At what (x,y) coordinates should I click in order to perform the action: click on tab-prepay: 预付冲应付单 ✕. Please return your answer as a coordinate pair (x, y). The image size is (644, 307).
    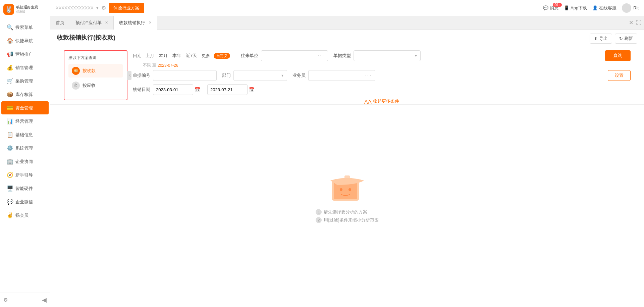
    Looking at the image, I should click on (92, 23).